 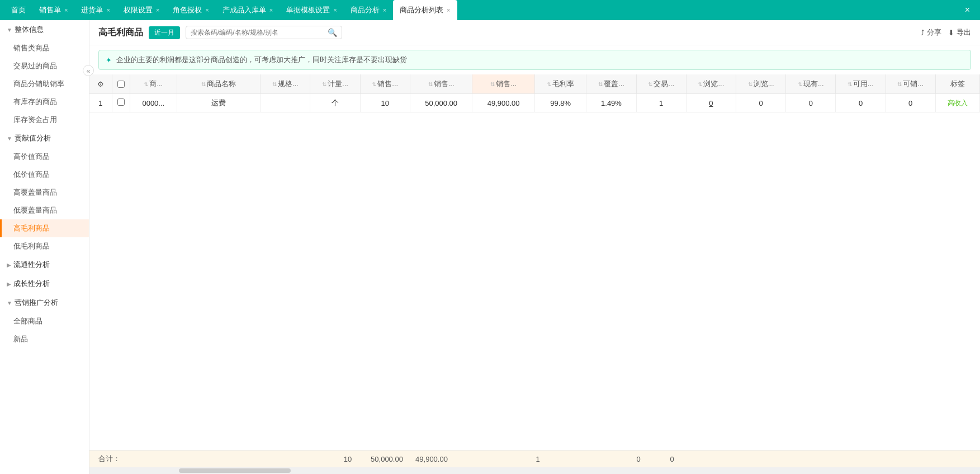 I want to click on sidebar-collapse-button: «, so click(x=88, y=71).